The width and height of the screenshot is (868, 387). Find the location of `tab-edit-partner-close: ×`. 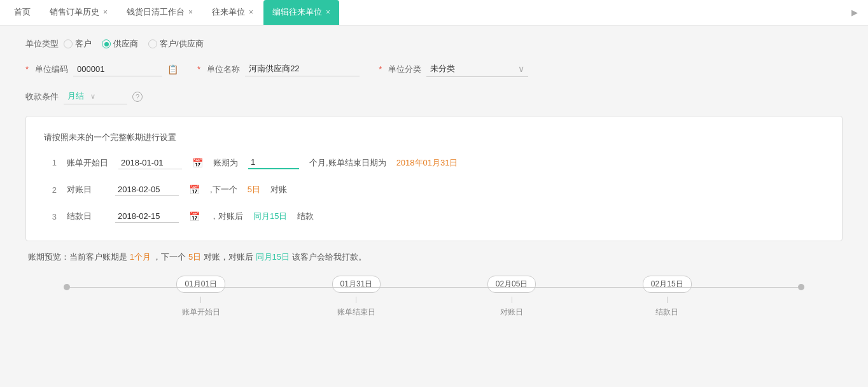

tab-edit-partner-close: × is located at coordinates (328, 12).